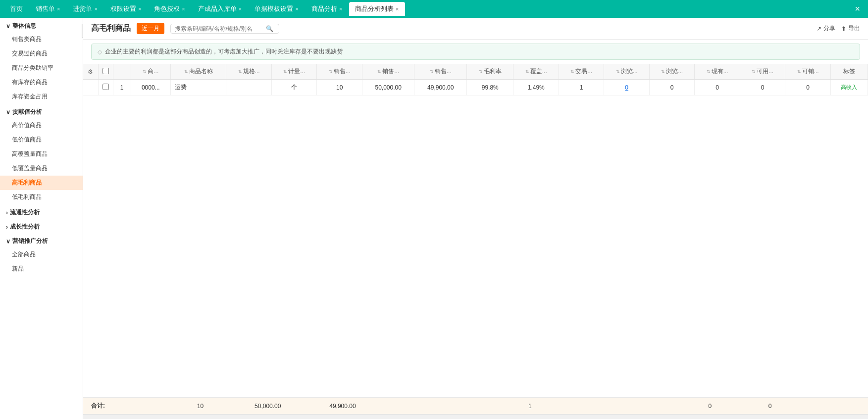 This screenshot has height=419, width=868. I want to click on export-button: ⬆ 导出, so click(851, 29).